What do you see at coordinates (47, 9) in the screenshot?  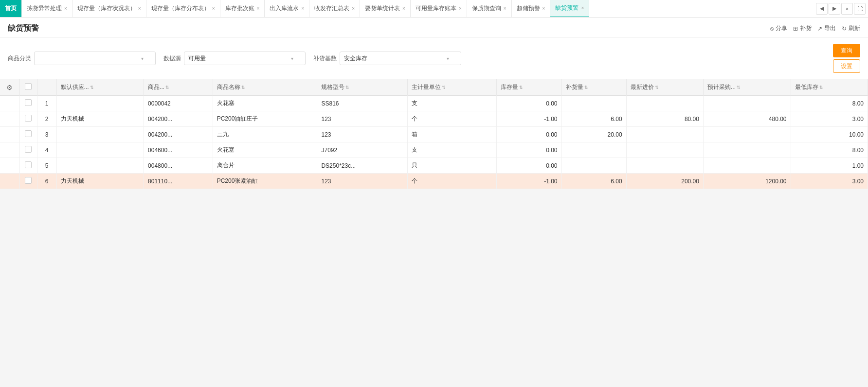 I see `tab-picking-exception: 拣货异常处理 ×` at bounding box center [47, 9].